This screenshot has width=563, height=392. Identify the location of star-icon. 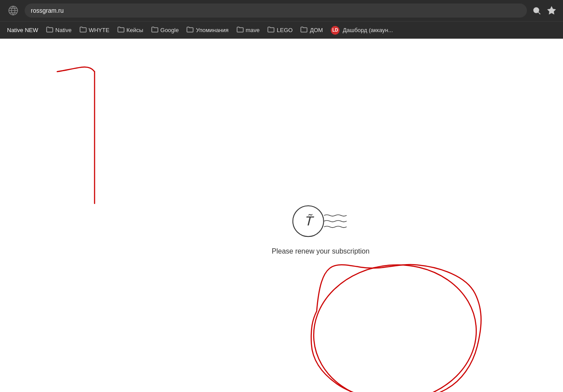
(552, 11).